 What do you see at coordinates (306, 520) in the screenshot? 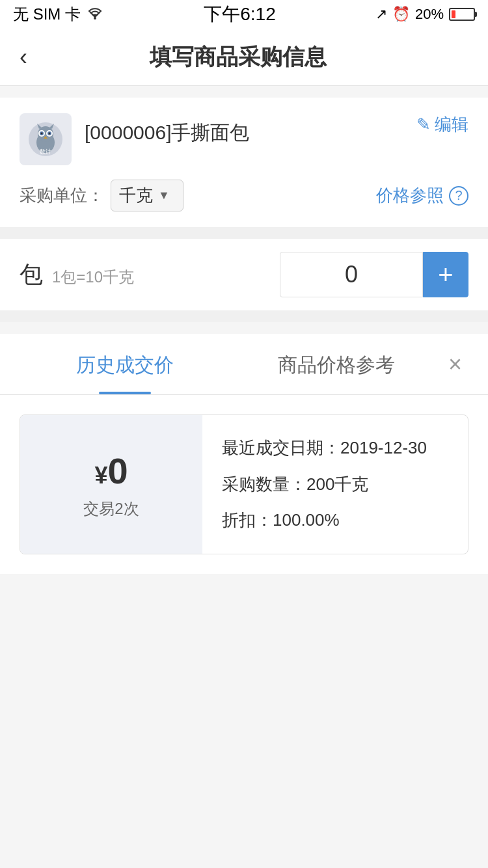
I see `discount-value: 100.00%` at bounding box center [306, 520].